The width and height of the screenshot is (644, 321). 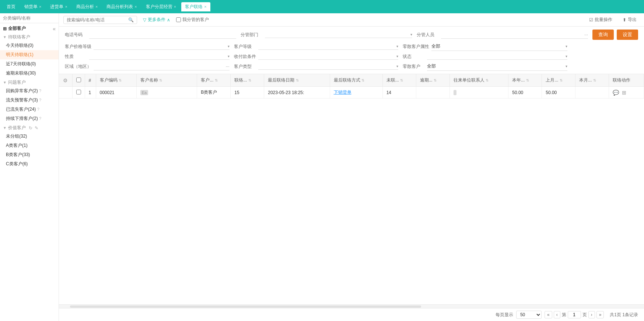 What do you see at coordinates (601, 315) in the screenshot?
I see `last-page-btn: »` at bounding box center [601, 315].